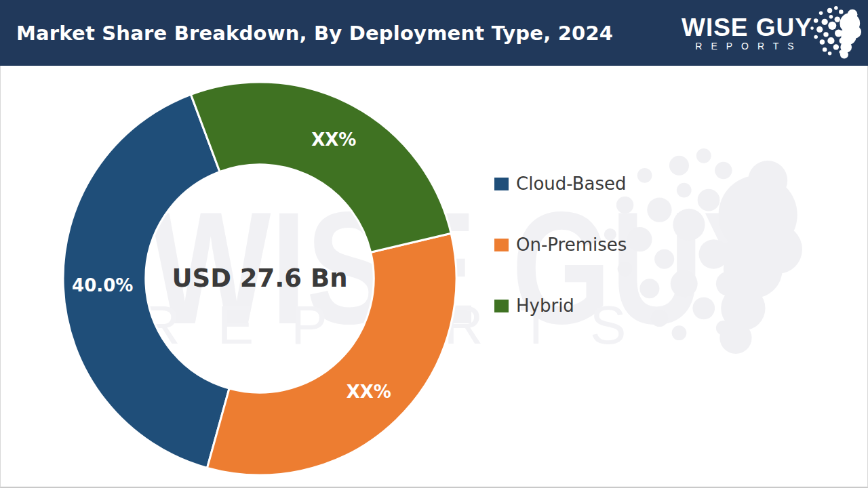 The height and width of the screenshot is (488, 868). Describe the element at coordinates (571, 245) in the screenshot. I see `legend-label: On-Premises` at that location.